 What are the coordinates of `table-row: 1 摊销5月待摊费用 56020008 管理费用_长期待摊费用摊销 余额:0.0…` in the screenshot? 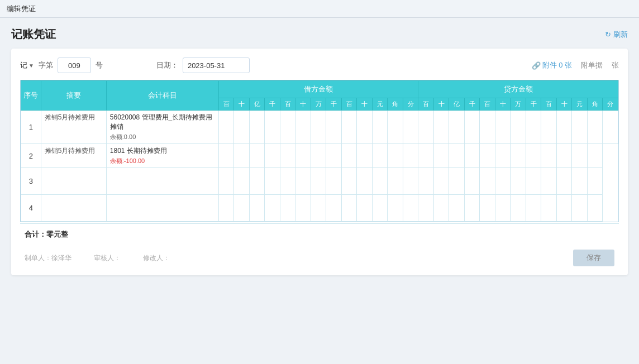 It's located at (320, 127).